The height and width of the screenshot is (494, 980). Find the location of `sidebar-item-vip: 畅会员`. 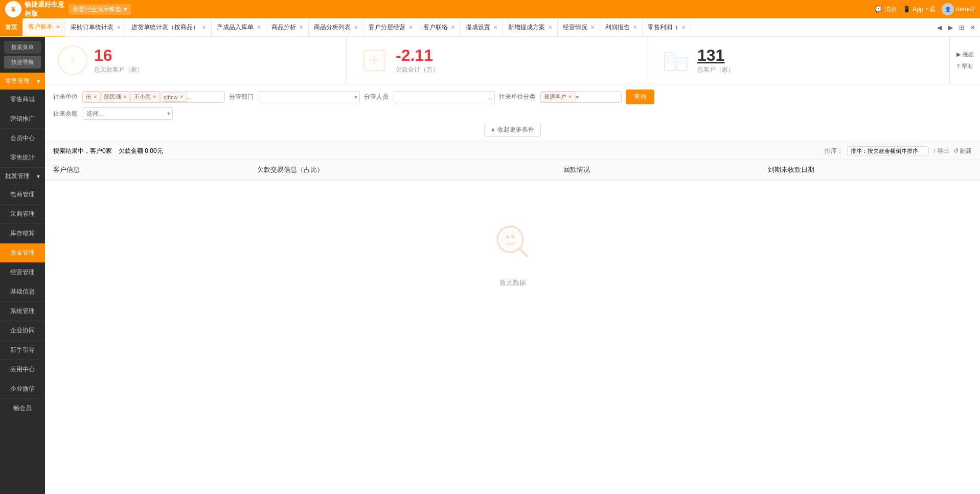

sidebar-item-vip: 畅会员 is located at coordinates (22, 409).